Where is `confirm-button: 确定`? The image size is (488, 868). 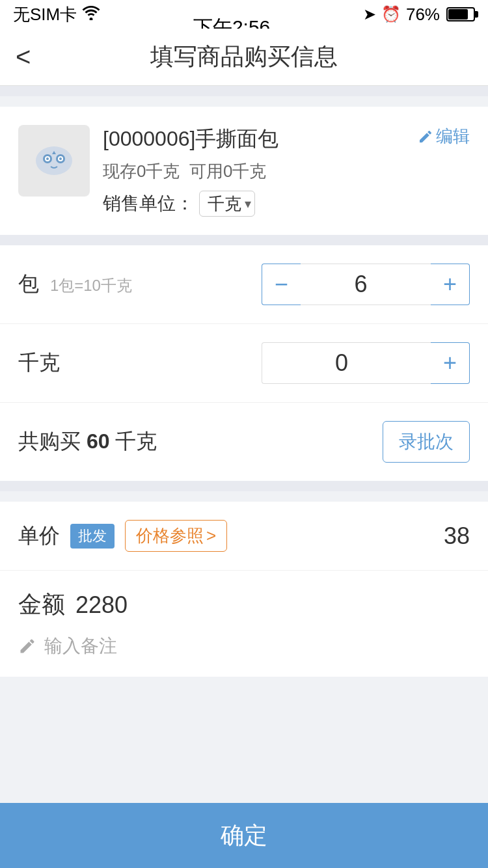
confirm-button: 确定 is located at coordinates (244, 835).